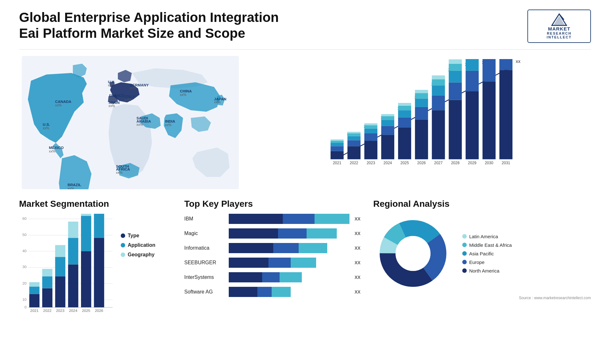 The height and width of the screenshot is (364, 610). What do you see at coordinates (130, 123) in the screenshot?
I see `map-svg: CANADA xx% U.S. xx% MEXICO xx% BRAZIL xx…` at bounding box center [130, 123].